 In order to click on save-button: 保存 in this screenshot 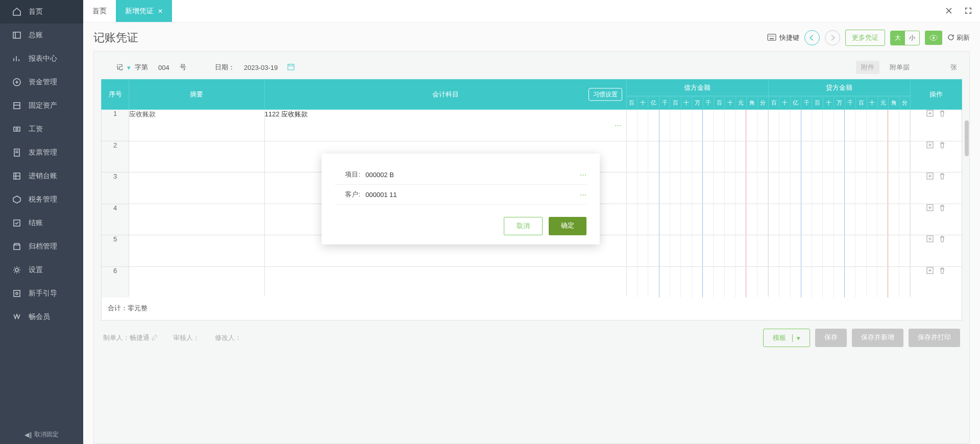, I will do `click(831, 338)`.